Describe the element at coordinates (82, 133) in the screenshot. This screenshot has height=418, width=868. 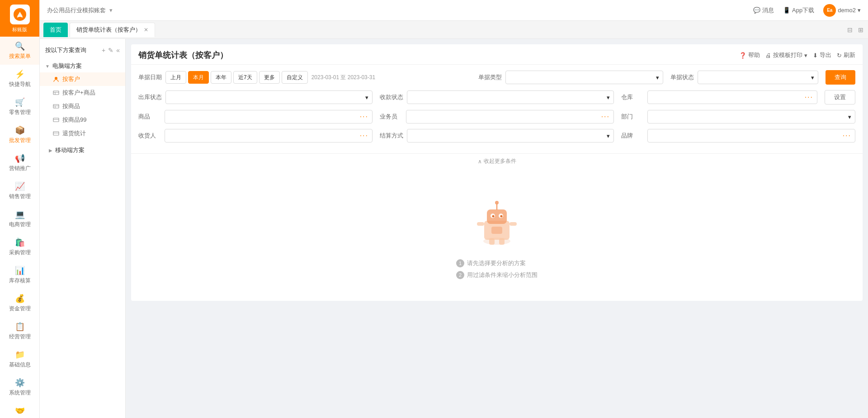
I see `panel-item-return-stat: 退货统计` at that location.